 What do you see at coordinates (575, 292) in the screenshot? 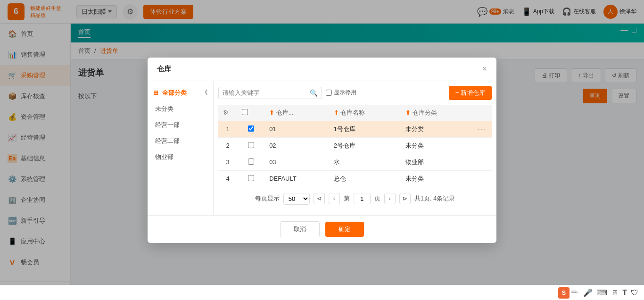
I see `bottom-logo-label: 中·` at bounding box center [575, 292].